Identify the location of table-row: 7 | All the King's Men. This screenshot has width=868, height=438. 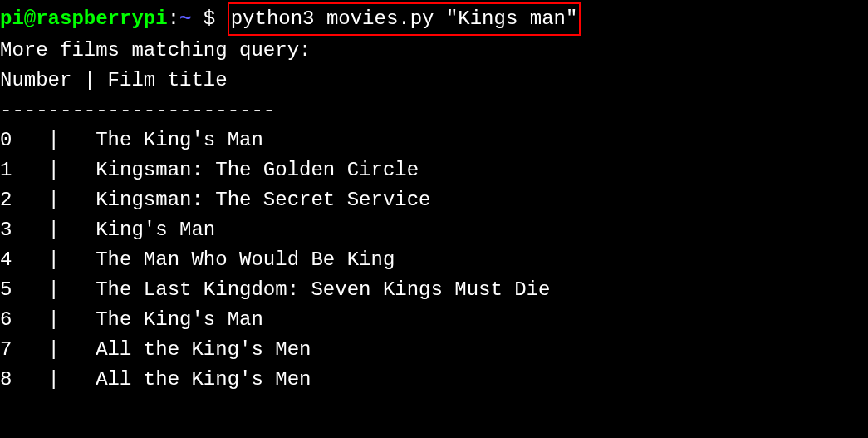
(434, 350).